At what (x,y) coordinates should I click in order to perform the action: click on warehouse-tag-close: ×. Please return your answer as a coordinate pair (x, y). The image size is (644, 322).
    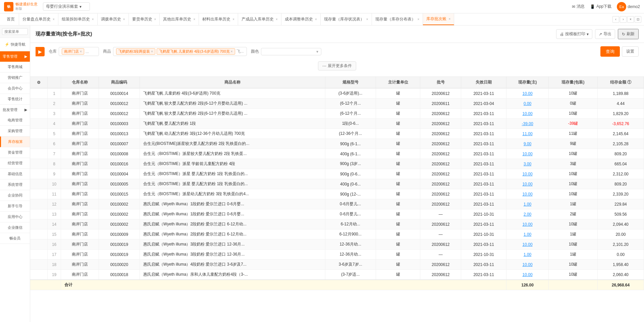
    Looking at the image, I should click on (81, 52).